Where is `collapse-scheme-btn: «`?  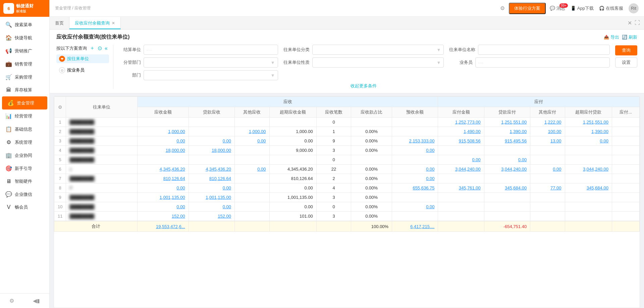
collapse-scheme-btn: « is located at coordinates (106, 48).